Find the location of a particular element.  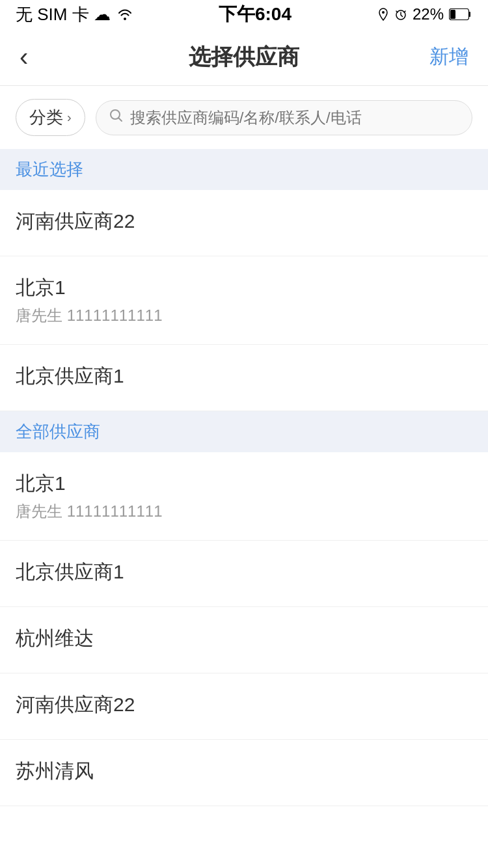

battery-icon is located at coordinates (461, 14).